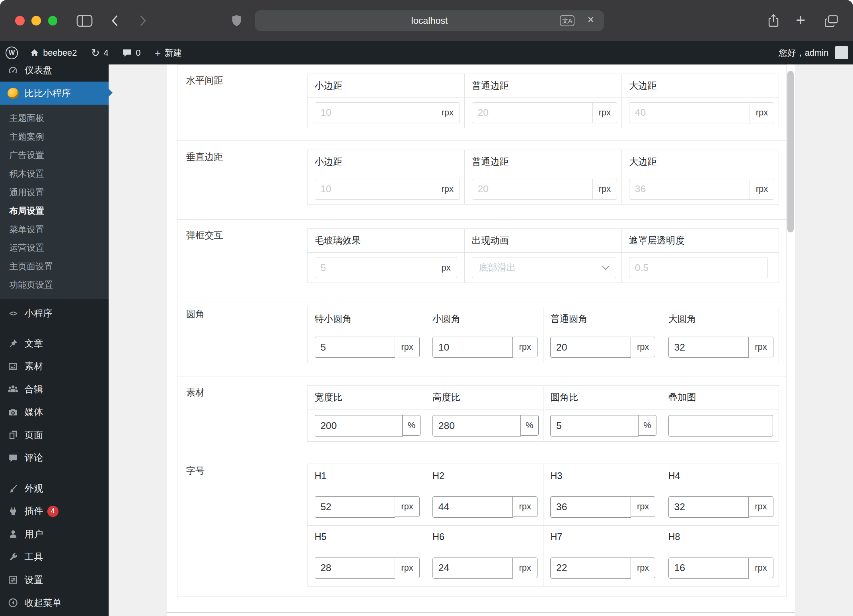 The width and height of the screenshot is (853, 616). I want to click on sidebar-item-posts: 文章, so click(54, 343).